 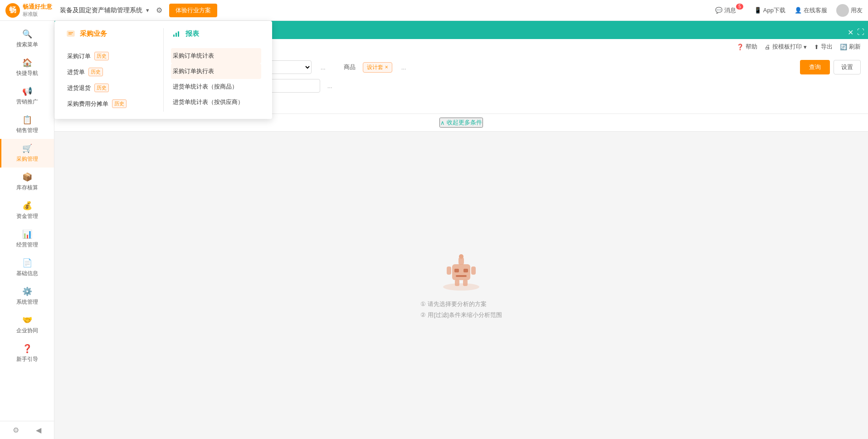 What do you see at coordinates (386, 67) in the screenshot?
I see `goods-tag-close: ×` at bounding box center [386, 67].